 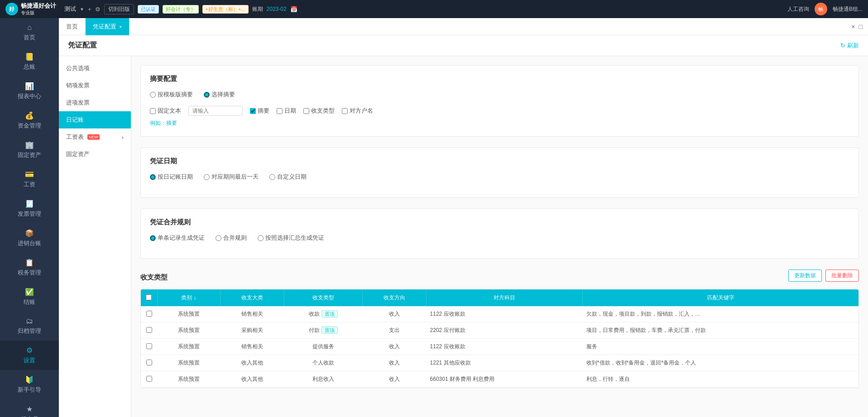 What do you see at coordinates (216, 111) in the screenshot?
I see `fixed-text-input` at bounding box center [216, 111].